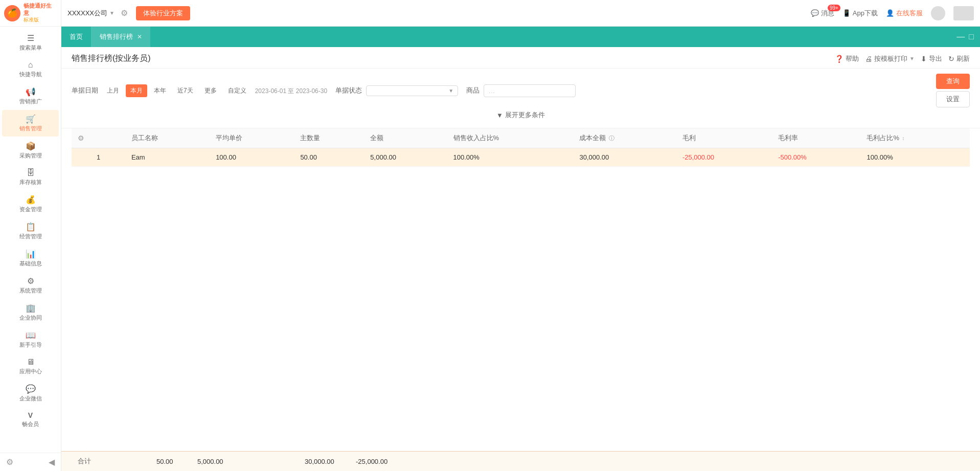 The height and width of the screenshot is (471, 980). I want to click on cost-info-icon: ⓘ, so click(611, 138).